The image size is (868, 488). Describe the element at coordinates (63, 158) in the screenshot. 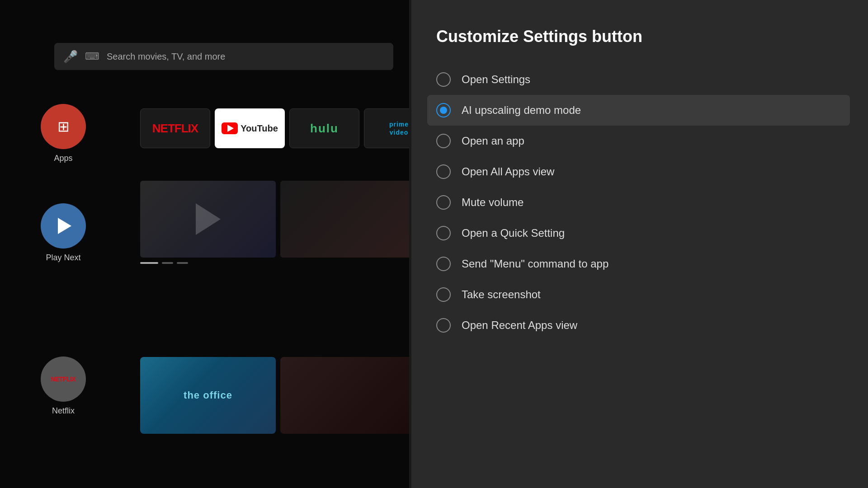

I see `apps-label: Apps` at that location.